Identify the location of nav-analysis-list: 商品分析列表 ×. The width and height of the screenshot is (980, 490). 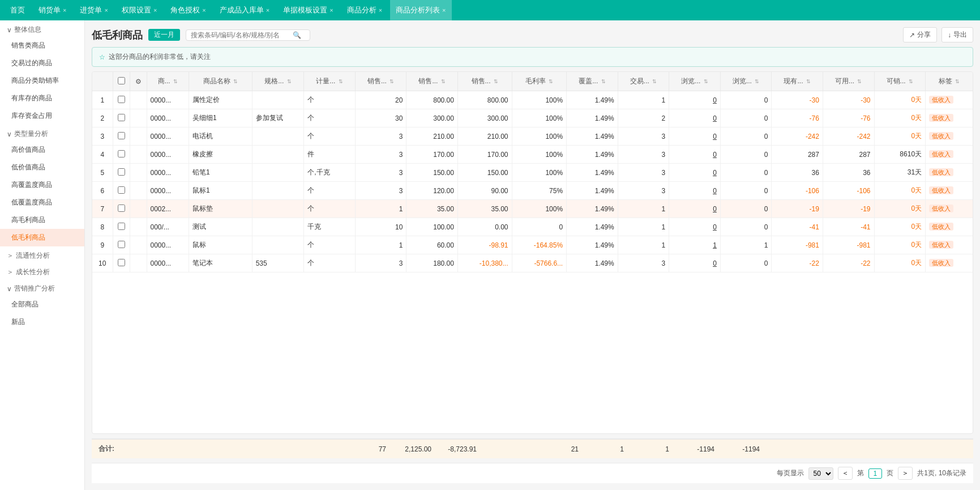
(421, 10).